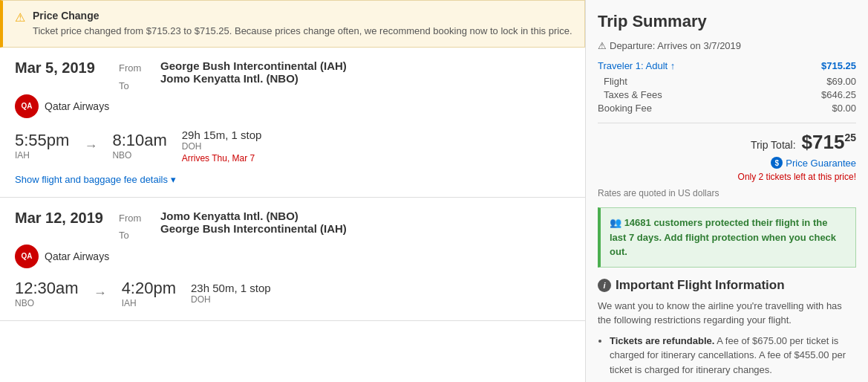  What do you see at coordinates (733, 355) in the screenshot?
I see `important-list-item: Tickets are refundable. A fee of $675.00…` at bounding box center [733, 355].